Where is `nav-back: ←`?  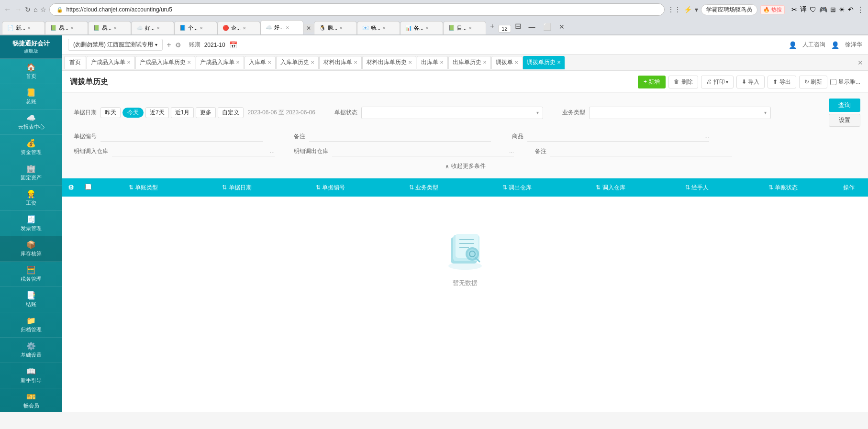
nav-back: ← is located at coordinates (8, 10).